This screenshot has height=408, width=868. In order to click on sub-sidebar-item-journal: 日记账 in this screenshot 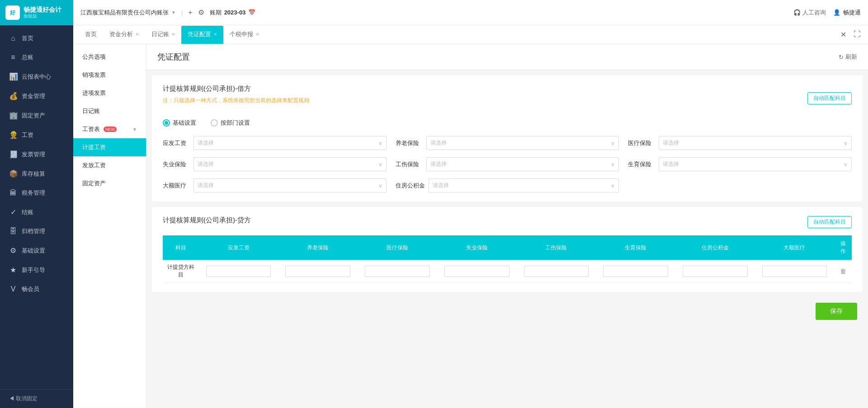, I will do `click(109, 111)`.